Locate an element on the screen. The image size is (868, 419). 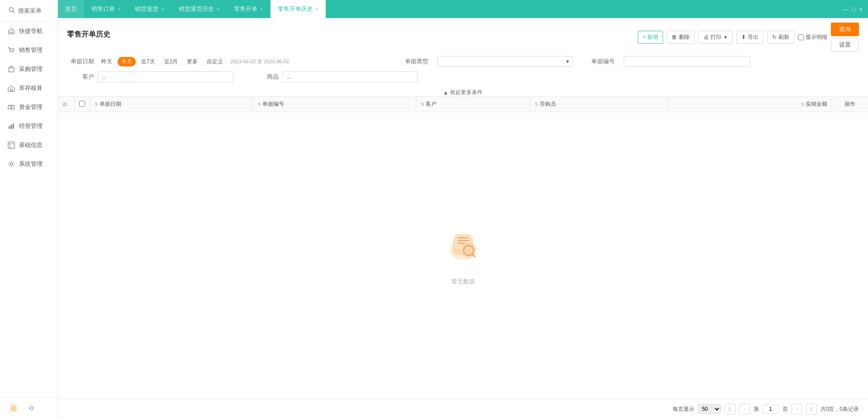
window-maximize: □ is located at coordinates (854, 9).